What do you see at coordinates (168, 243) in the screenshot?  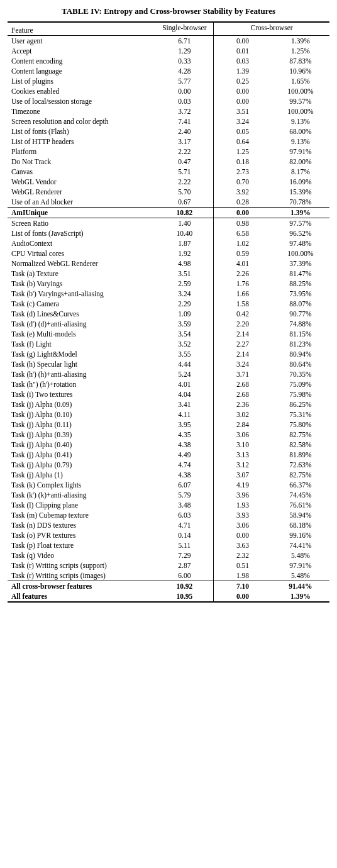 I see `table-row: AudioContext1.871.0297.48%` at bounding box center [168, 243].